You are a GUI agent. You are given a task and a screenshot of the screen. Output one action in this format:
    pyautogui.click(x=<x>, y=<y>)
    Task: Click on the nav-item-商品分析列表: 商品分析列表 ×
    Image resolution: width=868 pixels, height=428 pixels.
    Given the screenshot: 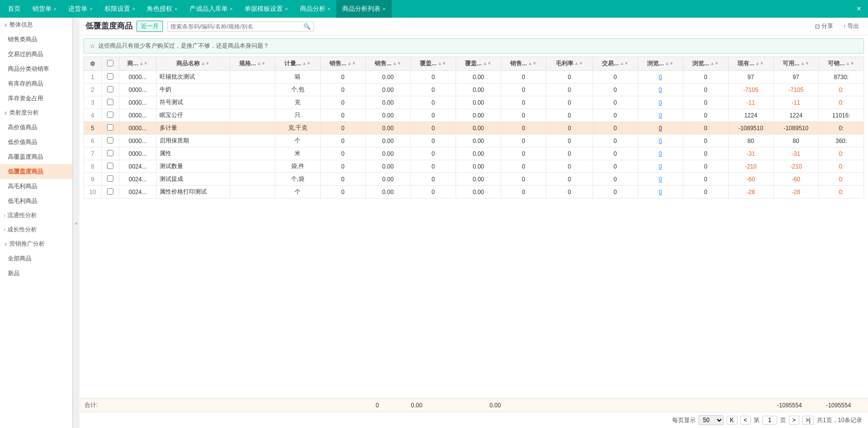 What is the action you would take?
    pyautogui.click(x=364, y=9)
    